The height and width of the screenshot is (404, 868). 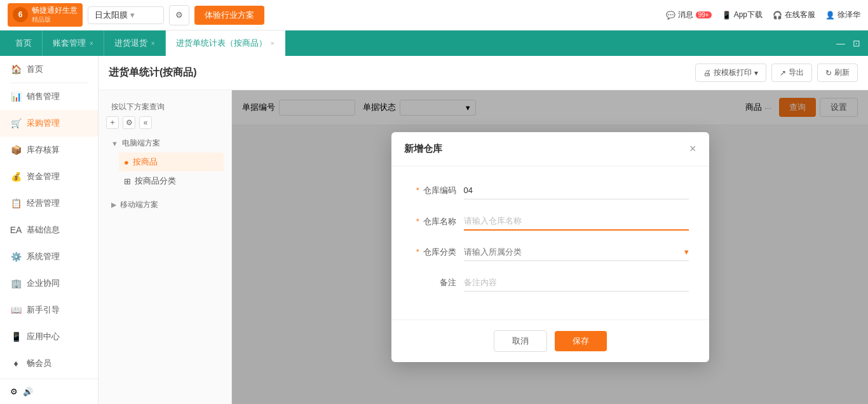 I want to click on sidebar-item-sales: 📊 销售管理, so click(x=49, y=97).